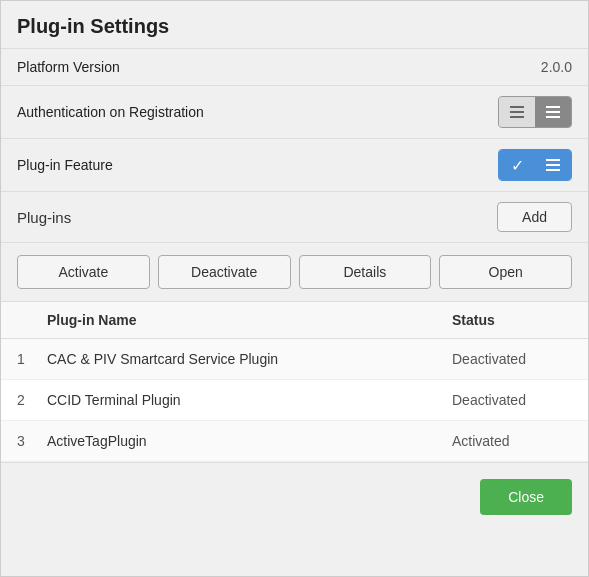  What do you see at coordinates (294, 166) in the screenshot?
I see `plugin-feature-row: Plug-in Feature ✓` at bounding box center [294, 166].